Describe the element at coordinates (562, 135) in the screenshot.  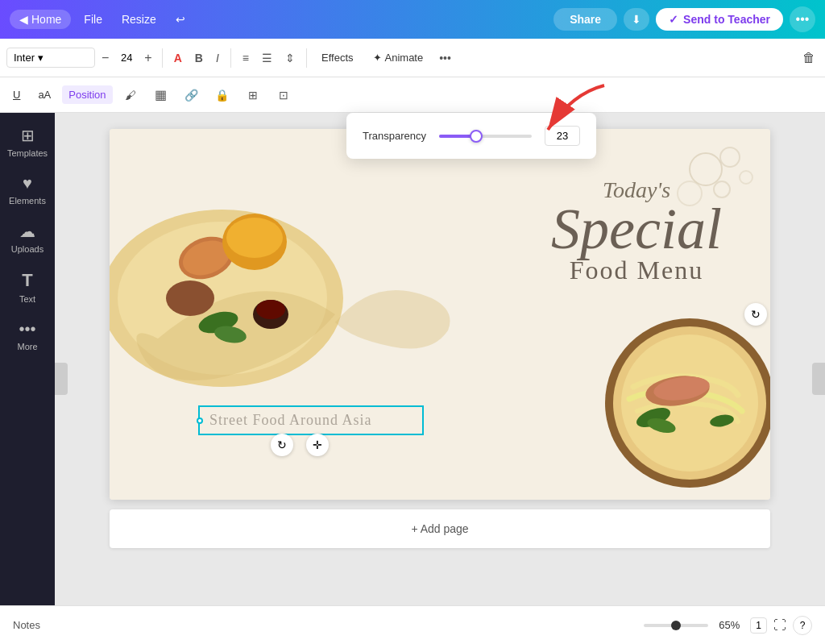
I see `transparency-value-input` at that location.